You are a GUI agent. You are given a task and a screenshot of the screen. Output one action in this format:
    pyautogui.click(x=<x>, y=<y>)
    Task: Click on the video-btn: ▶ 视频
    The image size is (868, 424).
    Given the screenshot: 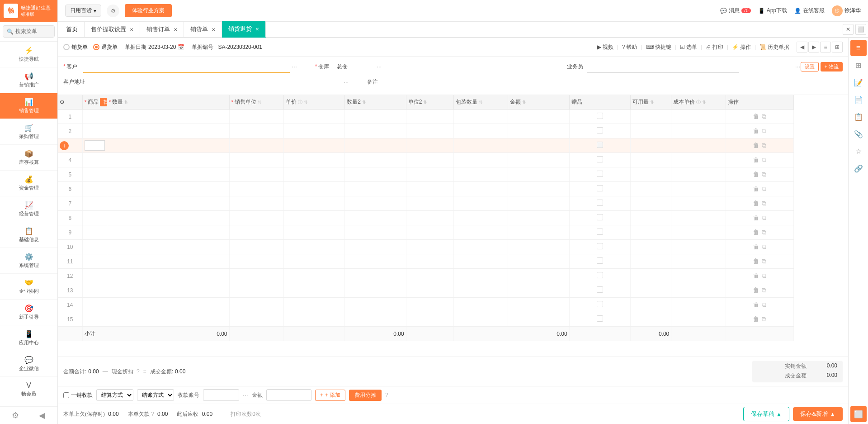 What is the action you would take?
    pyautogui.click(x=605, y=47)
    